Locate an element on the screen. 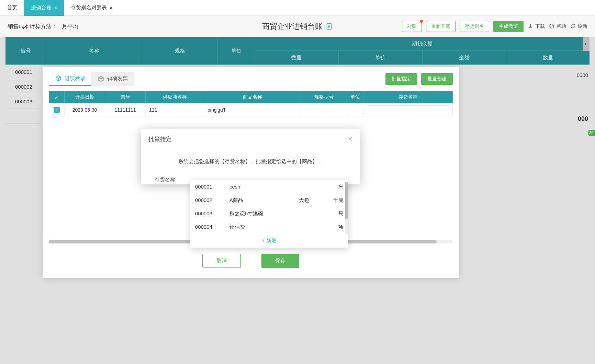 The height and width of the screenshot is (364, 595). dropdown-item: 000003 秋之恋5寸澳碗 只 is located at coordinates (269, 214).